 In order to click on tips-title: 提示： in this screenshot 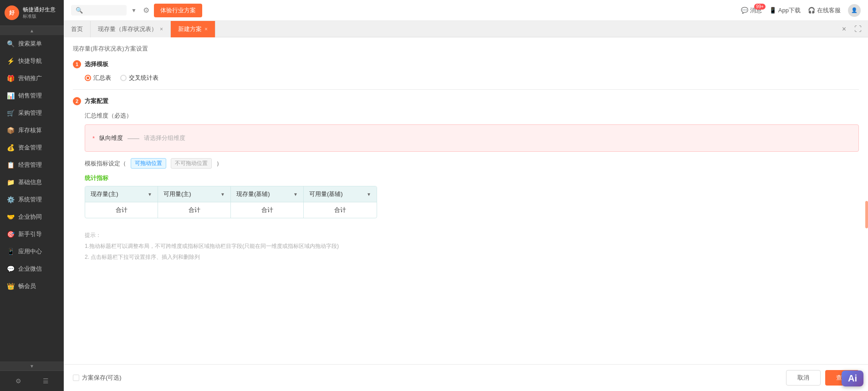, I will do `click(472, 235)`.